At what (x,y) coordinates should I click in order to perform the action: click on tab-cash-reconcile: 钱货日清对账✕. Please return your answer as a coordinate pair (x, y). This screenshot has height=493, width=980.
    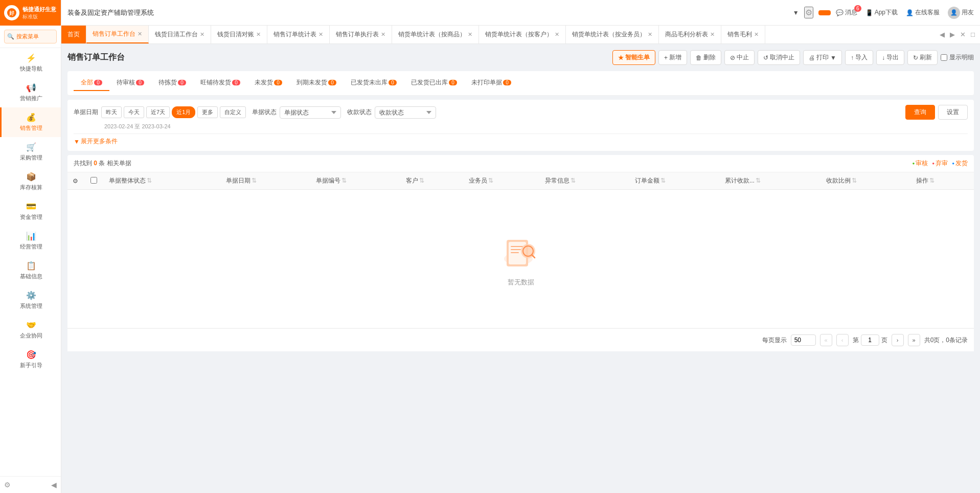
    Looking at the image, I should click on (239, 35).